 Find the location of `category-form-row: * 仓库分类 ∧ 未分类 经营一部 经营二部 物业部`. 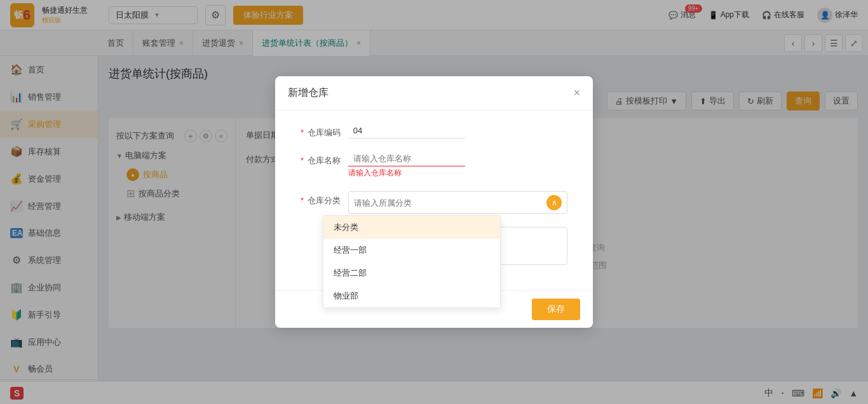

category-form-row: * 仓库分类 ∧ 未分类 经营一部 经营二部 物业部 is located at coordinates (434, 203).